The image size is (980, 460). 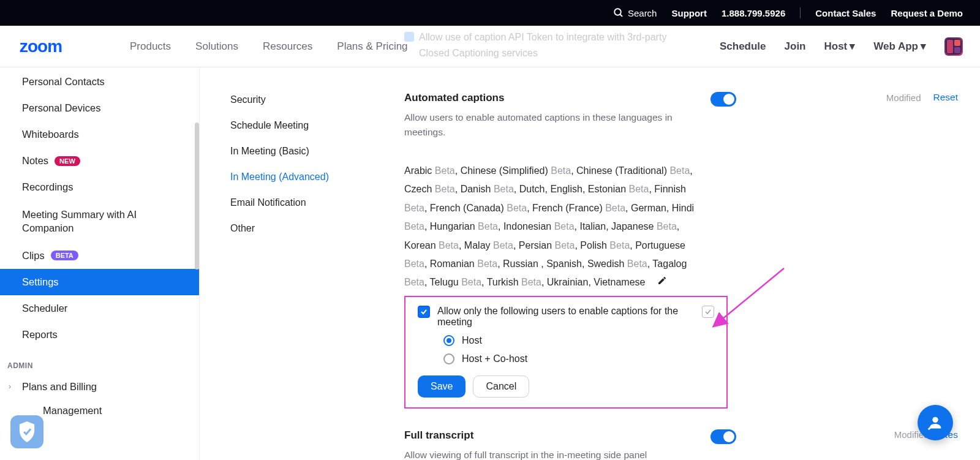 What do you see at coordinates (288, 47) in the screenshot?
I see `nav-resources: Resources` at bounding box center [288, 47].